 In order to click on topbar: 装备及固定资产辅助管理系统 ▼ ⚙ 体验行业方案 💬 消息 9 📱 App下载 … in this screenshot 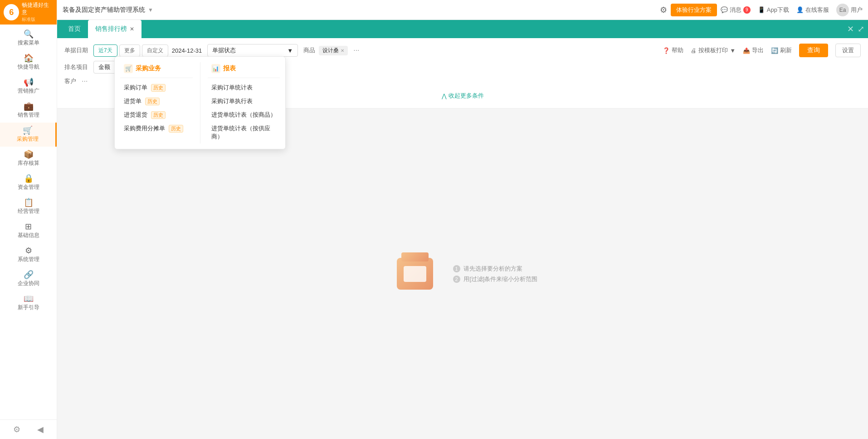, I will do `click(463, 10)`.